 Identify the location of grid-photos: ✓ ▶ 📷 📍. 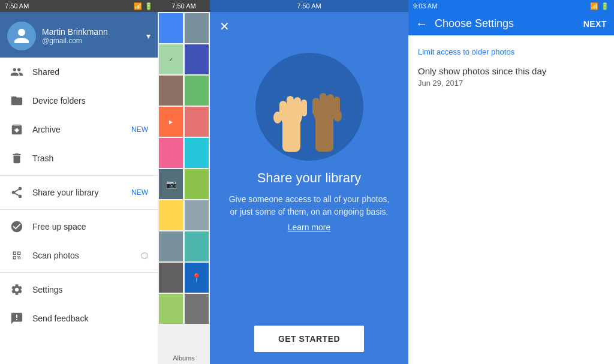
(183, 169).